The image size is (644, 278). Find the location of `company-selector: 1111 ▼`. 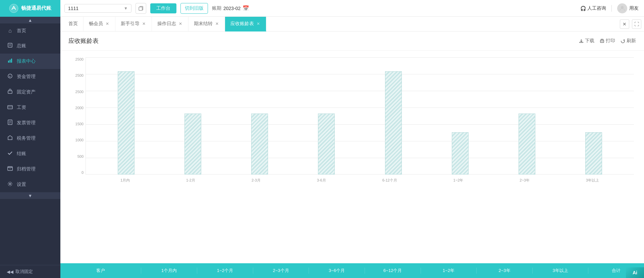

company-selector: 1111 ▼ is located at coordinates (98, 8).